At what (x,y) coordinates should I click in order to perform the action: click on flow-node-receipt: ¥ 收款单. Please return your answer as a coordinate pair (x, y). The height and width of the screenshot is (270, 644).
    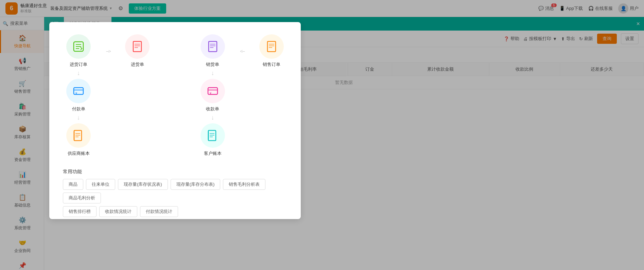
    Looking at the image, I should click on (213, 95).